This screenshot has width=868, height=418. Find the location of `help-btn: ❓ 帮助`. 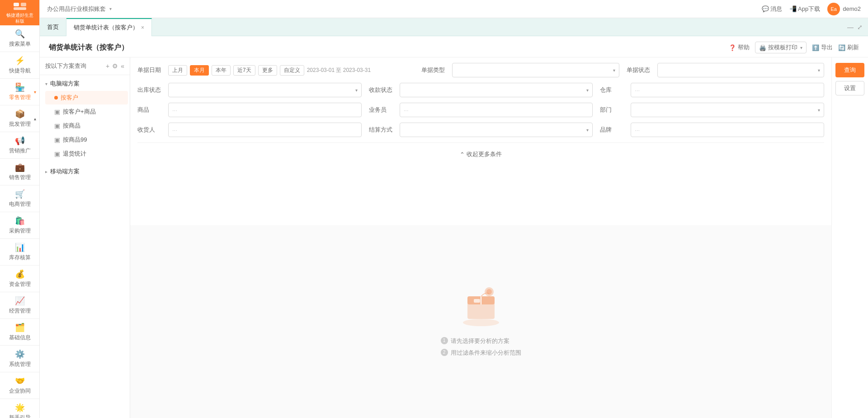

help-btn: ❓ 帮助 is located at coordinates (739, 48).